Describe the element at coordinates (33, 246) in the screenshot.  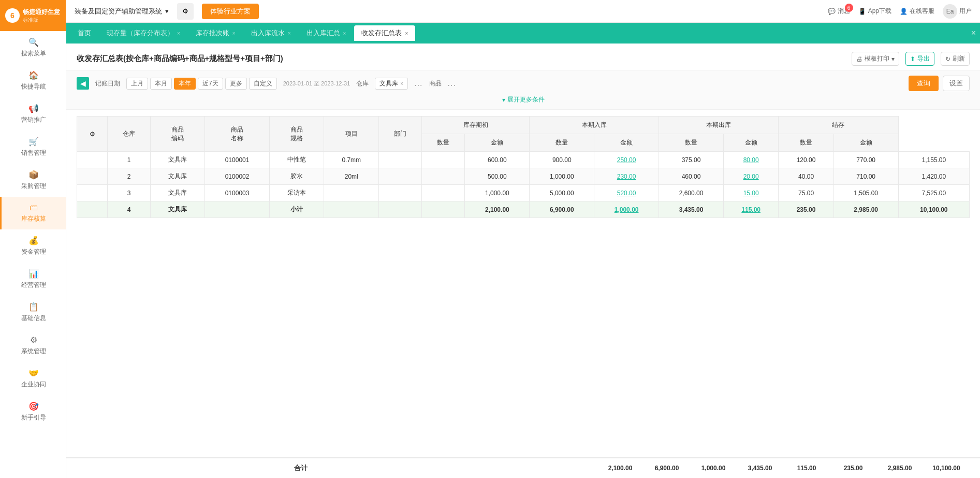
I see `sidebar-item-finance: 💰资金管理` at that location.